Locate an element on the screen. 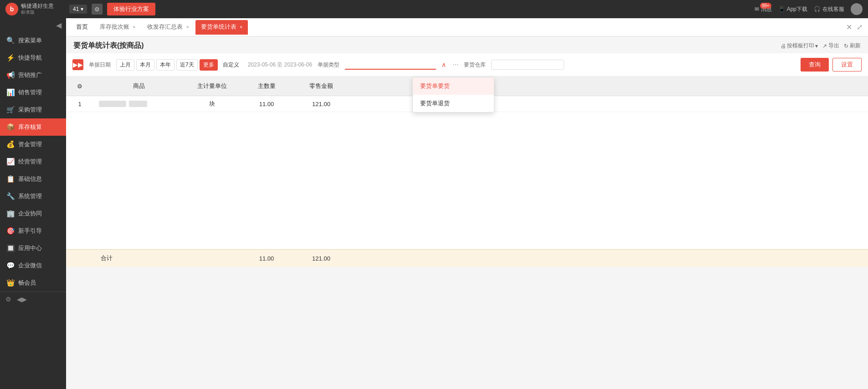 The height and width of the screenshot is (389, 868). store-name: 41 is located at coordinates (76, 9).